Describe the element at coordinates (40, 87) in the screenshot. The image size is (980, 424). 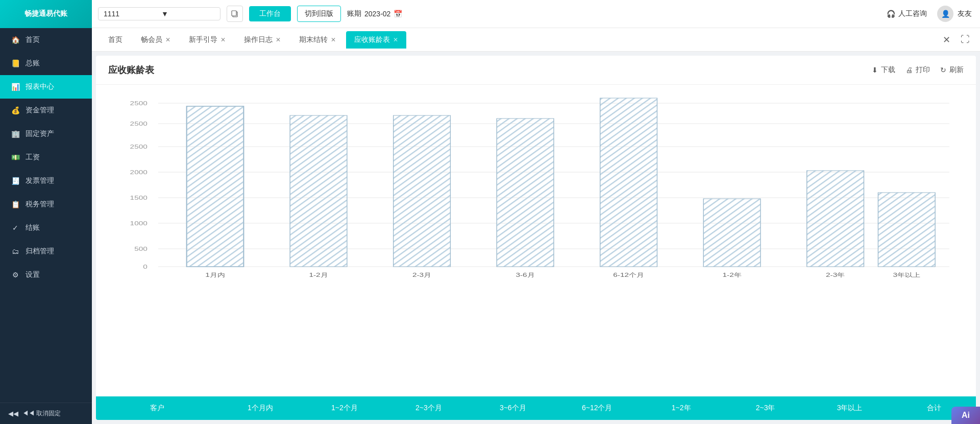
I see `sidebar-label-reports: 报表中心` at that location.